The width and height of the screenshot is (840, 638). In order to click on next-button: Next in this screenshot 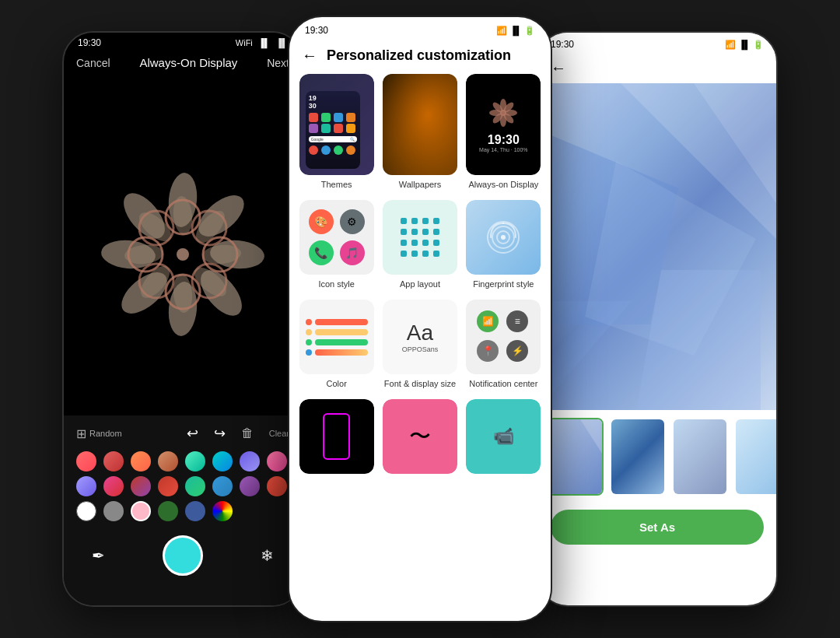, I will do `click(278, 63)`.